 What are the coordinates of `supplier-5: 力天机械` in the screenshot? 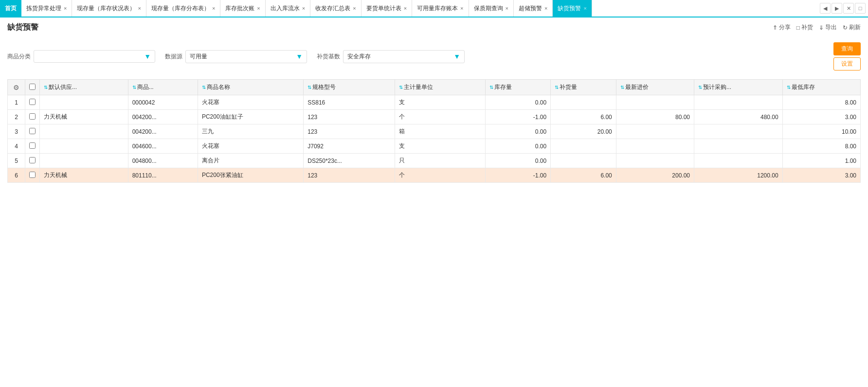 It's located at (84, 176).